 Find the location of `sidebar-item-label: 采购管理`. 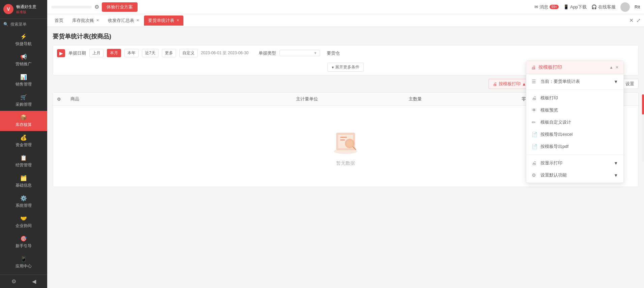

sidebar-item-label: 采购管理 is located at coordinates (24, 104).